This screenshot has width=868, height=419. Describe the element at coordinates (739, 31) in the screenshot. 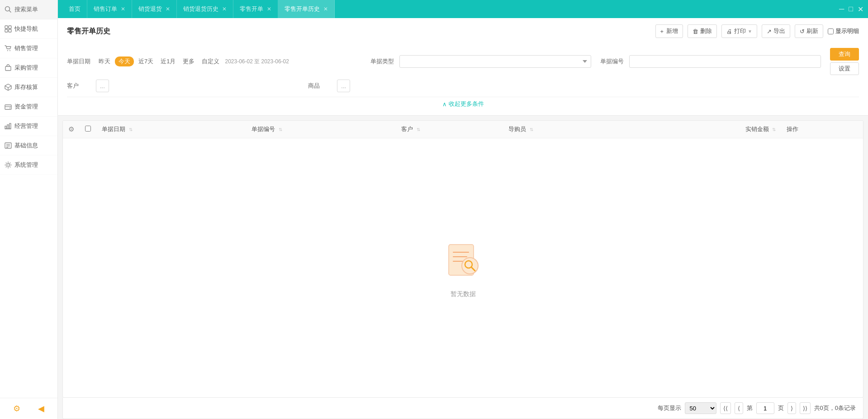

I see `print-button: 🖨 打印 ▼` at that location.